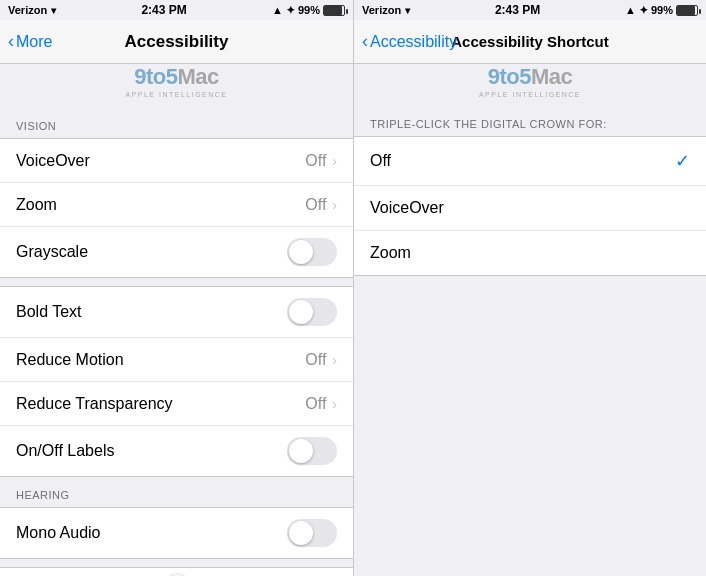 The image size is (706, 576). What do you see at coordinates (380, 161) in the screenshot?
I see `right-option-off-label: Off` at bounding box center [380, 161].